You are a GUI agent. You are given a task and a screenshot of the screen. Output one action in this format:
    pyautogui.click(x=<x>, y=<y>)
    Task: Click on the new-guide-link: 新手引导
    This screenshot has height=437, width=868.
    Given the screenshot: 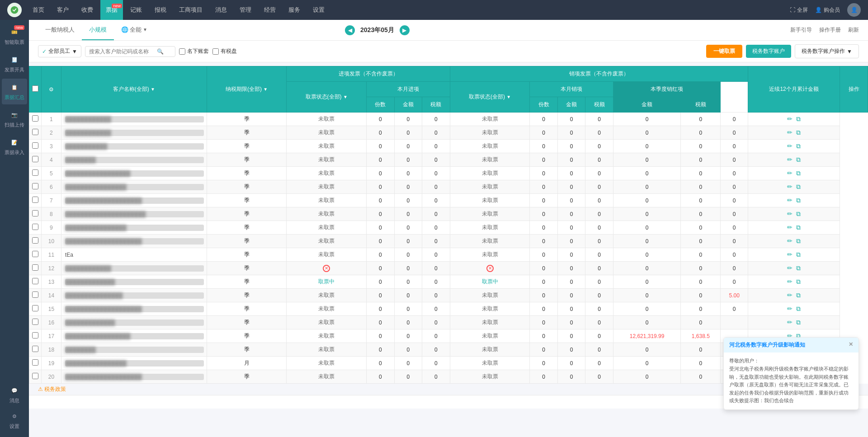 What is the action you would take?
    pyautogui.click(x=801, y=30)
    